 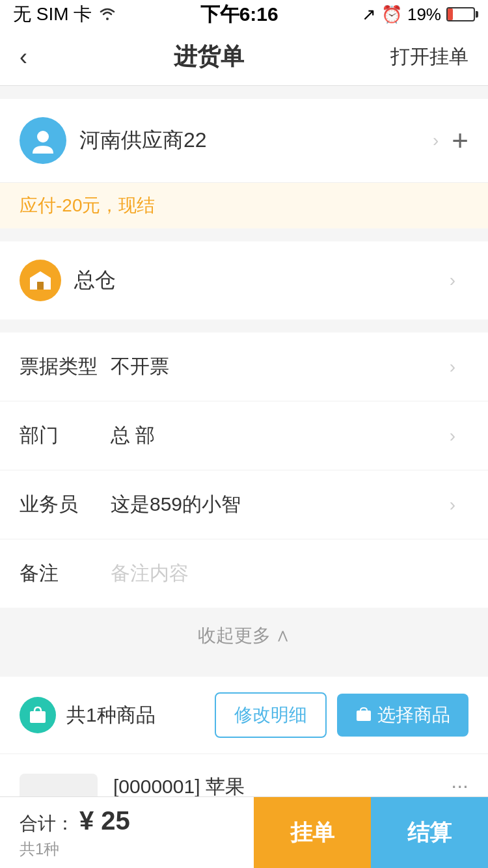 I want to click on alarm-icon: ⏰, so click(x=392, y=14).